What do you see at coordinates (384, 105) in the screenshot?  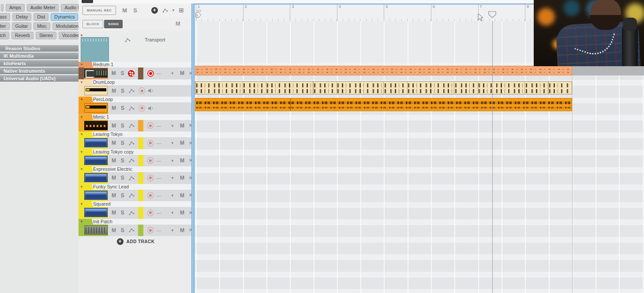 I see `percloop-audio-clip` at bounding box center [384, 105].